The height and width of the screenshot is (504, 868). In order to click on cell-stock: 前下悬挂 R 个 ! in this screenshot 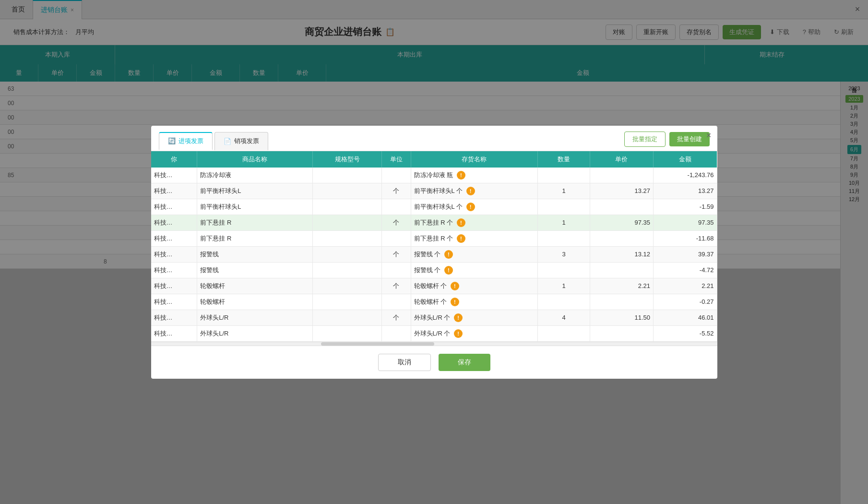, I will do `click(474, 238)`.